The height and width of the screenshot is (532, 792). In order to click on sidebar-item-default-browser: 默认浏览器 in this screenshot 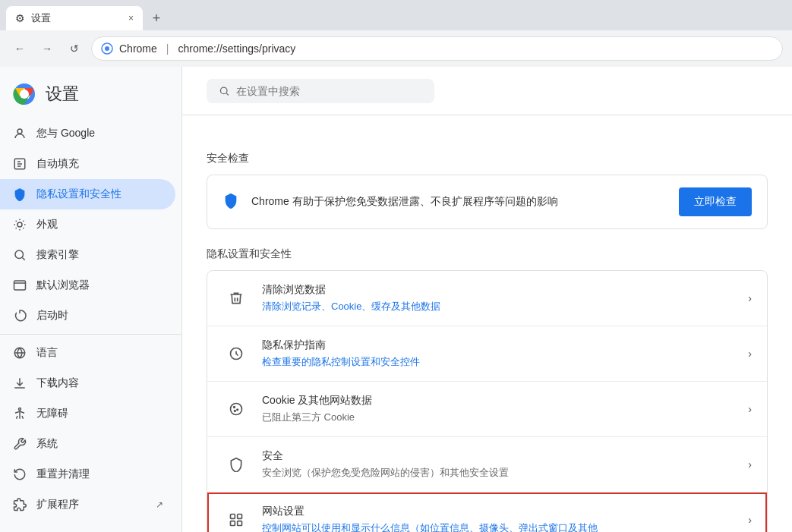, I will do `click(88, 285)`.